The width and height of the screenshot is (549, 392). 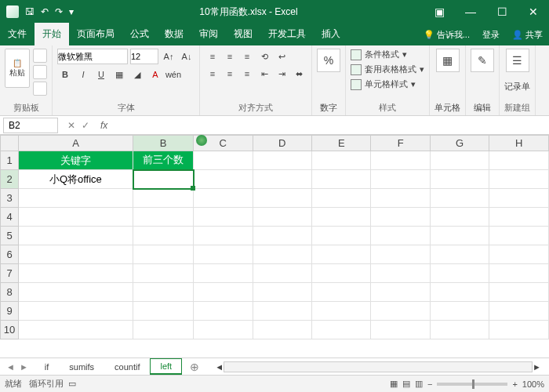 I want to click on undo-icon: ↶, so click(x=45, y=12).